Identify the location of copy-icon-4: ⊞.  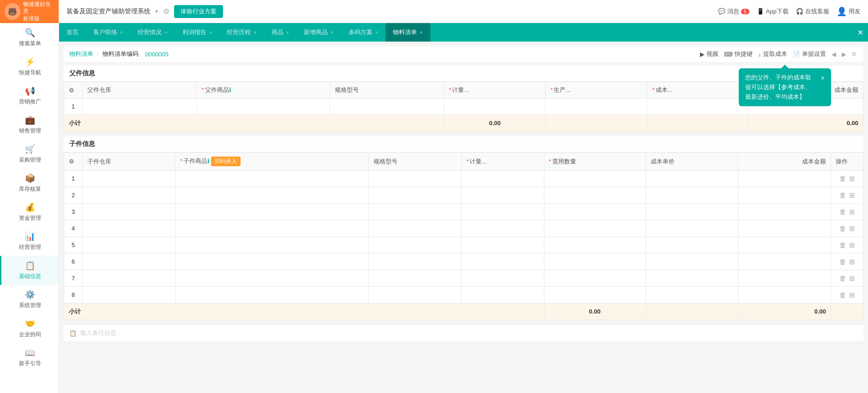
(852, 229).